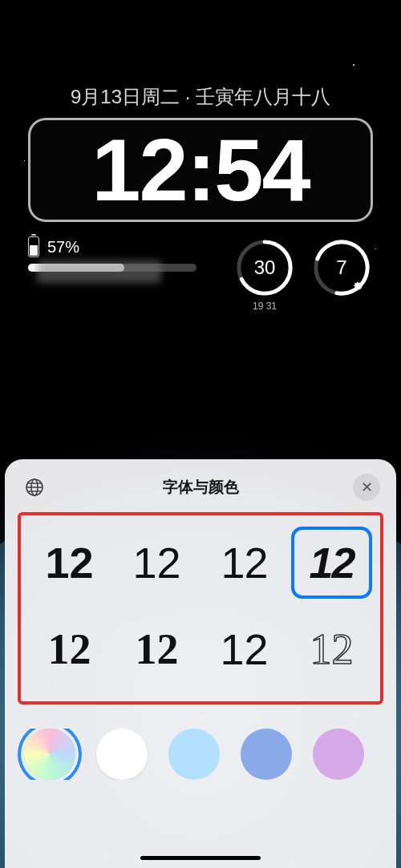  I want to click on lockscreen-date: 9月13日周二 · 壬寅年八月十八, so click(200, 97).